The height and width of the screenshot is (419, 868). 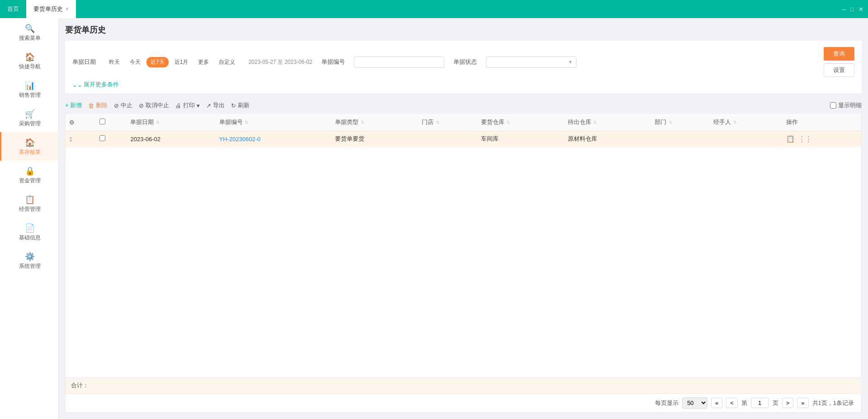 What do you see at coordinates (29, 204) in the screenshot?
I see `sidebar-item-operation-mgmt: 📋经营管理` at bounding box center [29, 204].